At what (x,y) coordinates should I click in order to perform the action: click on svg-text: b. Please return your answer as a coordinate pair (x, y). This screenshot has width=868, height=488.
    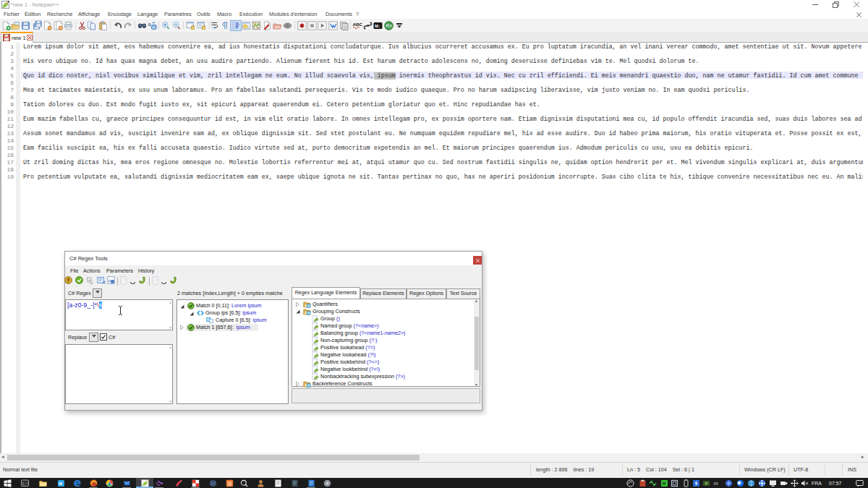
    Looking at the image, I should click on (153, 27).